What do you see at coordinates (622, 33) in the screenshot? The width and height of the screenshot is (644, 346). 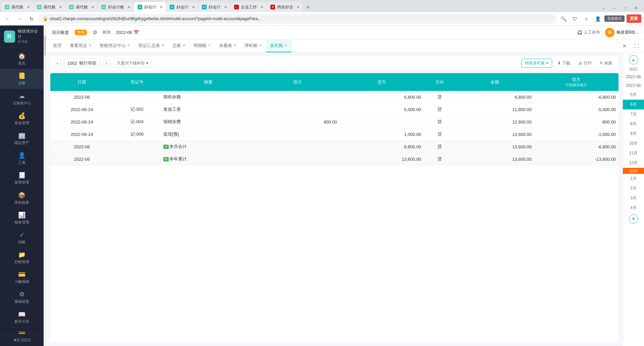 I see `user-info: 畅 畅捷通B组...` at bounding box center [622, 33].